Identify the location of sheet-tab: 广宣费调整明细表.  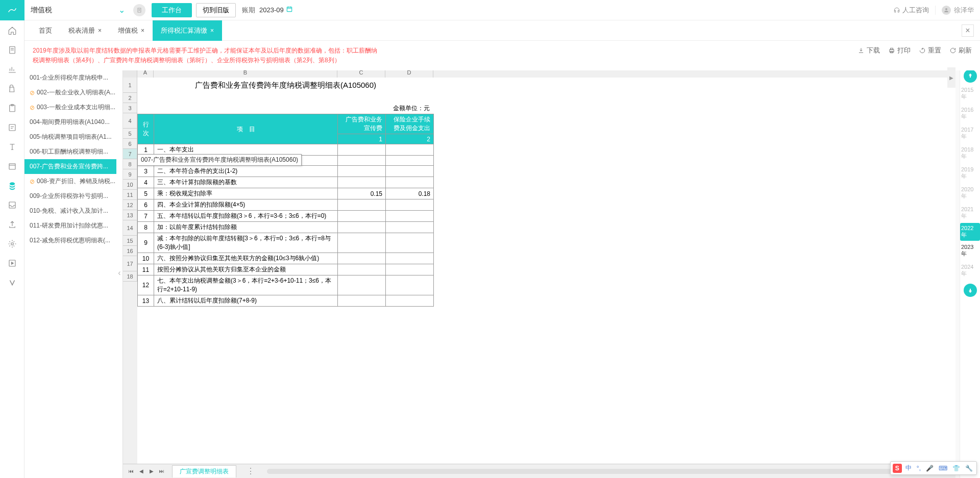
(204, 471).